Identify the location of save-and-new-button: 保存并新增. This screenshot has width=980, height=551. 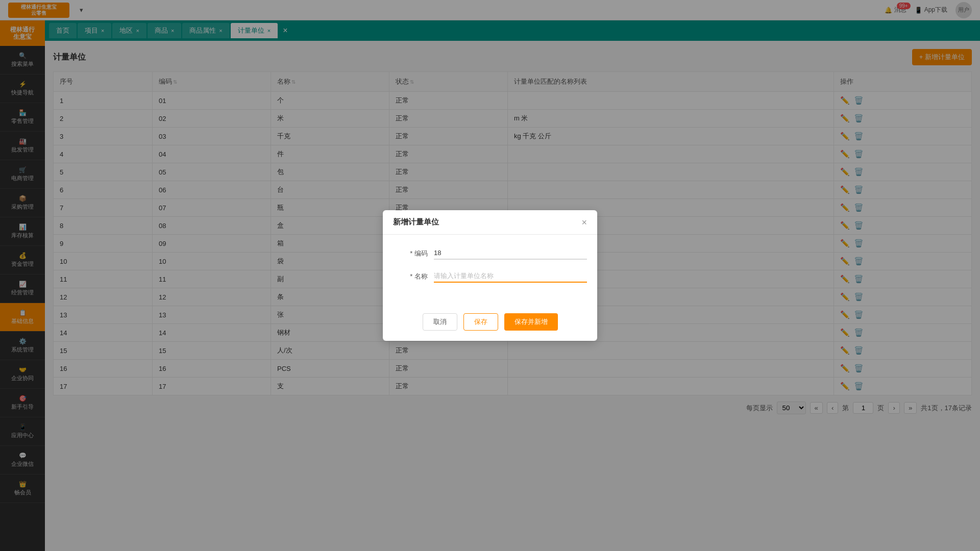
(531, 322).